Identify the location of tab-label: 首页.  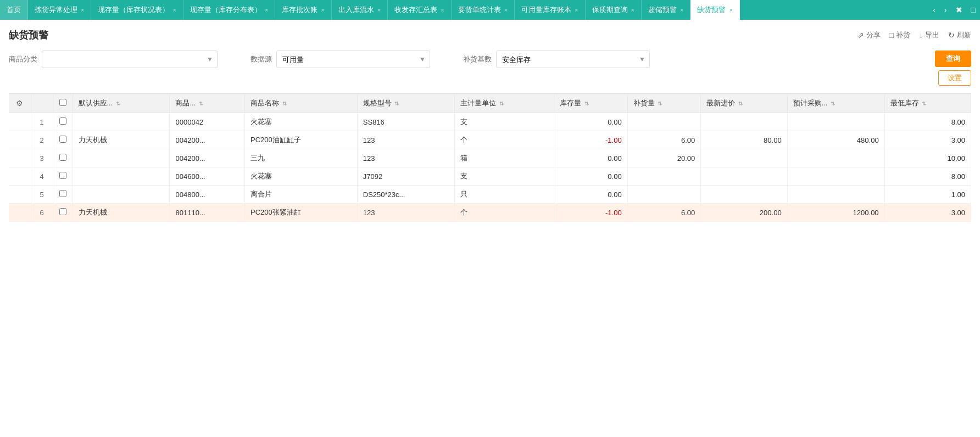
(14, 10).